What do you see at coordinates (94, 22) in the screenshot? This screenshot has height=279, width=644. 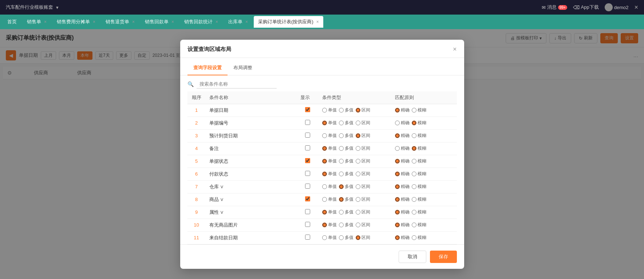 I see `tab-cost-split-close: ×` at bounding box center [94, 22].